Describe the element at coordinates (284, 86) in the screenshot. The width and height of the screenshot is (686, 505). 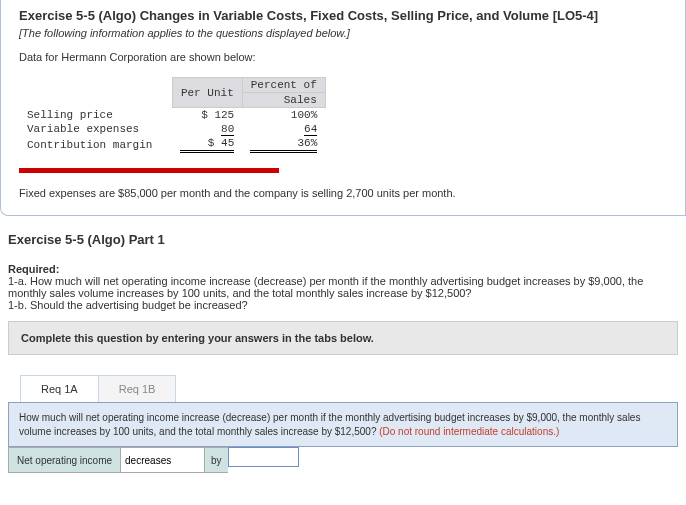
I see `col-percent-of: Percent of` at that location.